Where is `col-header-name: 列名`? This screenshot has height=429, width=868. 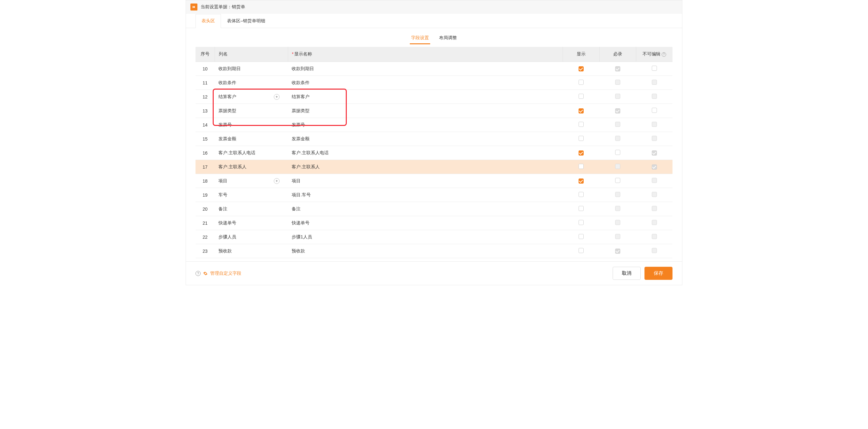
col-header-name: 列名 is located at coordinates (251, 54).